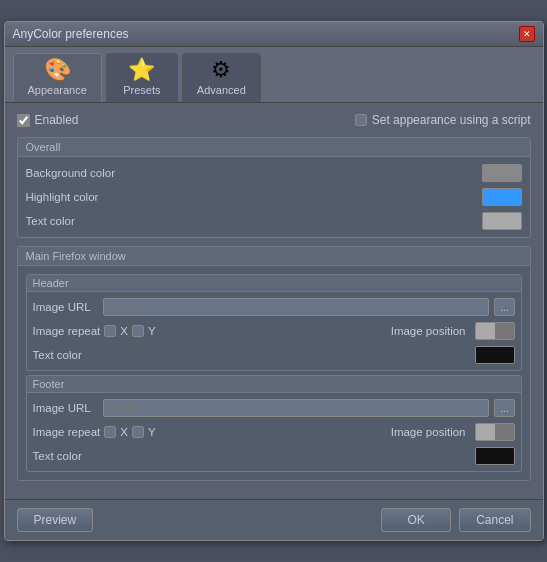 Image resolution: width=547 pixels, height=562 pixels. What do you see at coordinates (48, 120) in the screenshot?
I see `enabled-option: Enabled` at bounding box center [48, 120].